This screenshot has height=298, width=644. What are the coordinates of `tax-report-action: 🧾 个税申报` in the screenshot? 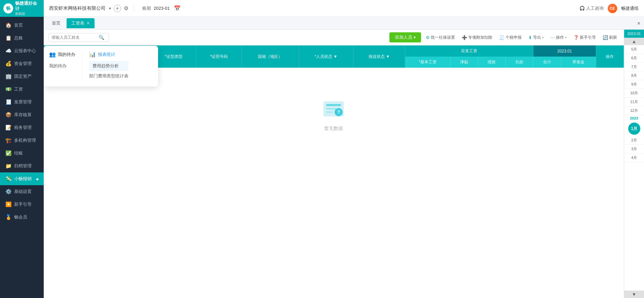 It's located at (510, 38).